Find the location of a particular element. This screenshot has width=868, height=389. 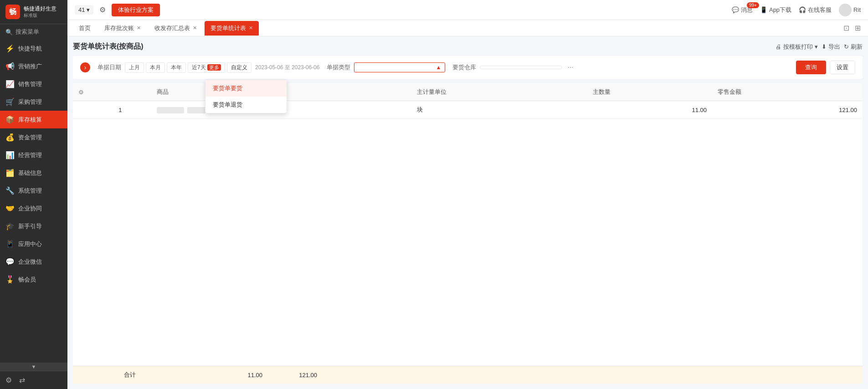

date-custom-button: 自定义 is located at coordinates (239, 67).